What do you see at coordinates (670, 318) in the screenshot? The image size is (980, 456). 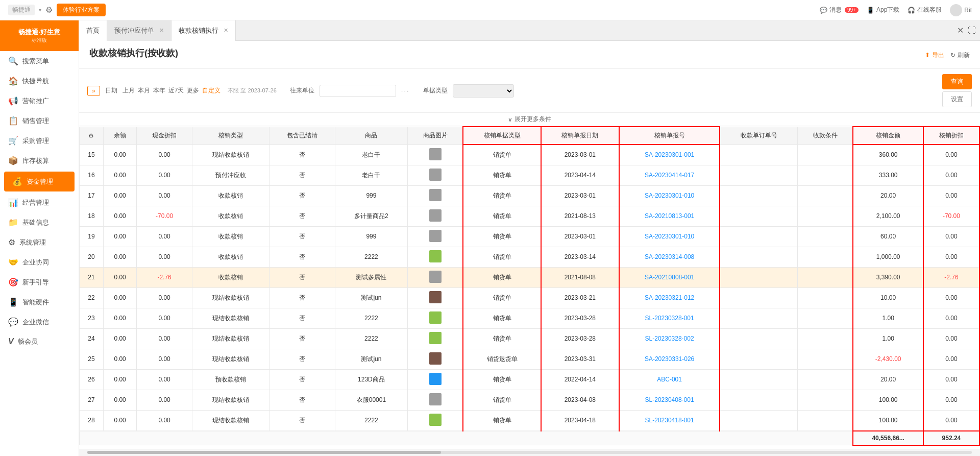 I see `cell-cancel-voucher-no: SL-20230328-001` at bounding box center [670, 318].